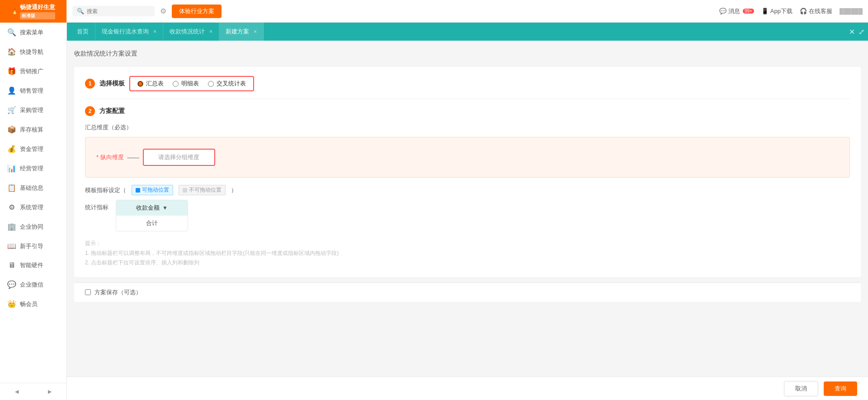 The height and width of the screenshot is (400, 868). Describe the element at coordinates (93, 243) in the screenshot. I see `tips-title: 提示：` at that location.